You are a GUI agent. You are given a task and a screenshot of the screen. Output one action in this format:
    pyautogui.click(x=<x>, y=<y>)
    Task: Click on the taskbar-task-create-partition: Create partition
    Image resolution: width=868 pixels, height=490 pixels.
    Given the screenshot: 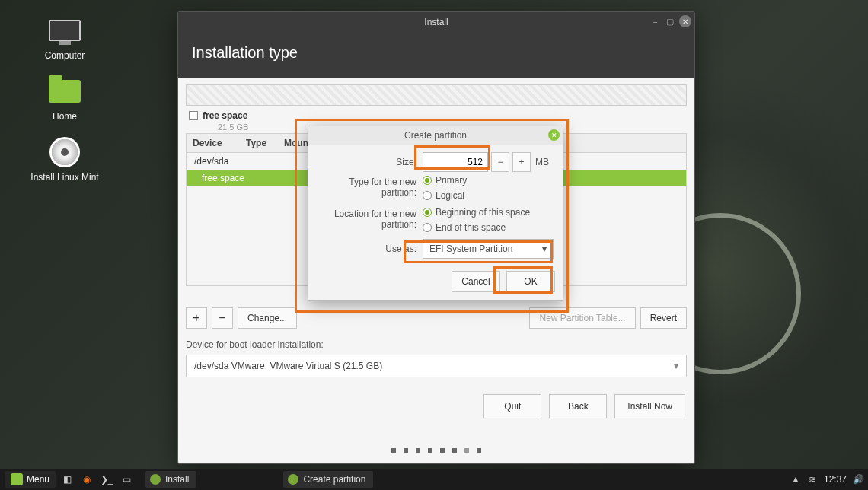 What is the action you would take?
    pyautogui.click(x=328, y=479)
    